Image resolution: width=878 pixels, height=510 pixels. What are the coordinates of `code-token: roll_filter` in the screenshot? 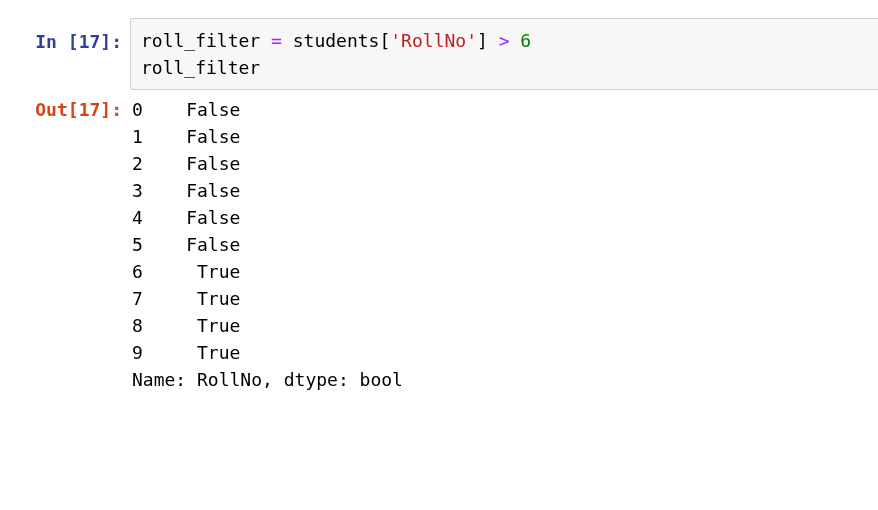 It's located at (206, 40).